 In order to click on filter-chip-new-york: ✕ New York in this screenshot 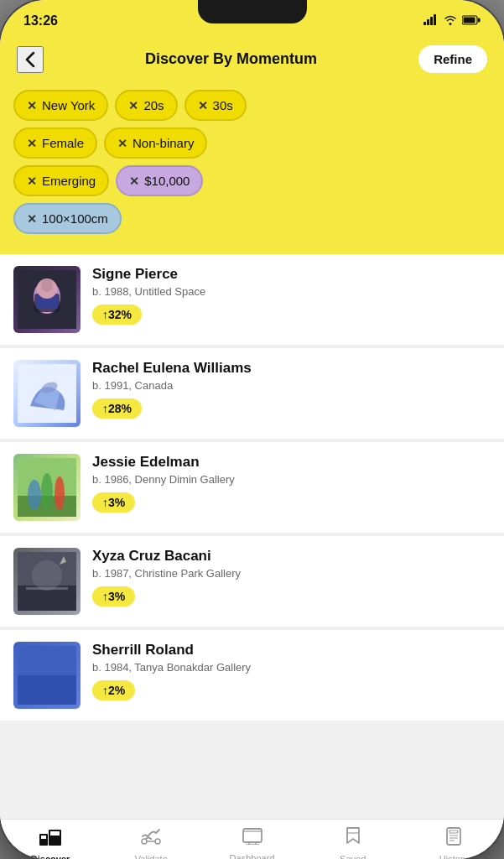, I will do `click(60, 106)`.